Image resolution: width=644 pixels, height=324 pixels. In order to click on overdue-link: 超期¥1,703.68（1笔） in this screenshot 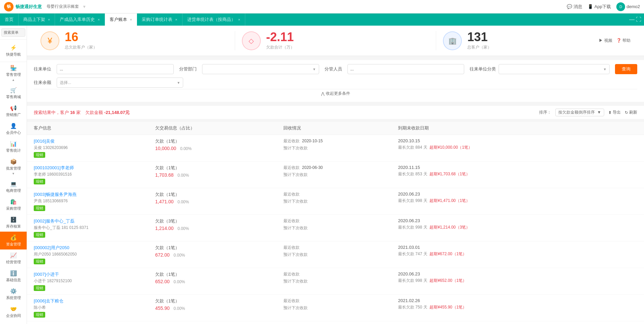, I will do `click(450, 174)`.